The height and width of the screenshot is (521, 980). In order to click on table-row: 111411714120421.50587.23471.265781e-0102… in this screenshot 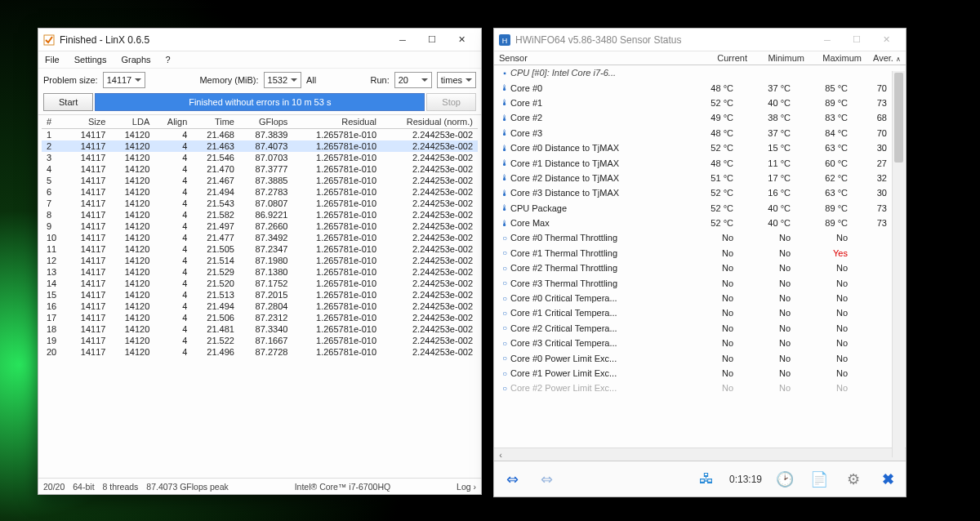, I will do `click(260, 249)`.